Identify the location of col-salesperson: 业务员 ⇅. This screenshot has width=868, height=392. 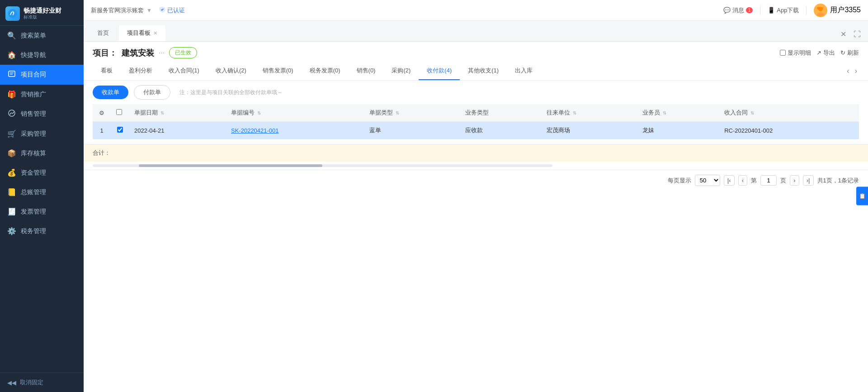
(678, 113).